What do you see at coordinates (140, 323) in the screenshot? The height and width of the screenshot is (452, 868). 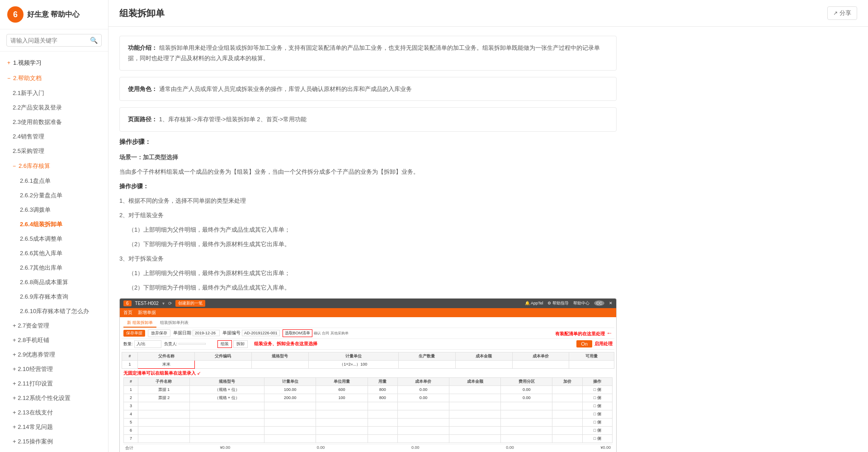 I see `ss-tab-new: 新 组装拆卸单` at bounding box center [140, 323].